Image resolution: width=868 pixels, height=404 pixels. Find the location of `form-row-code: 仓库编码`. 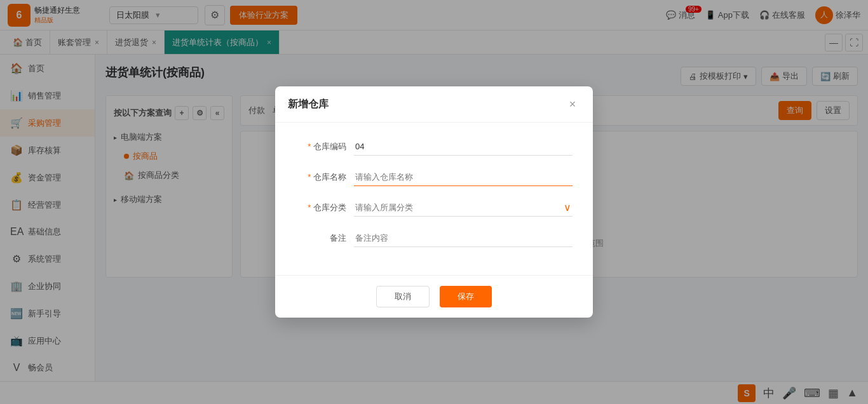

form-row-code: 仓库编码 is located at coordinates (434, 147).